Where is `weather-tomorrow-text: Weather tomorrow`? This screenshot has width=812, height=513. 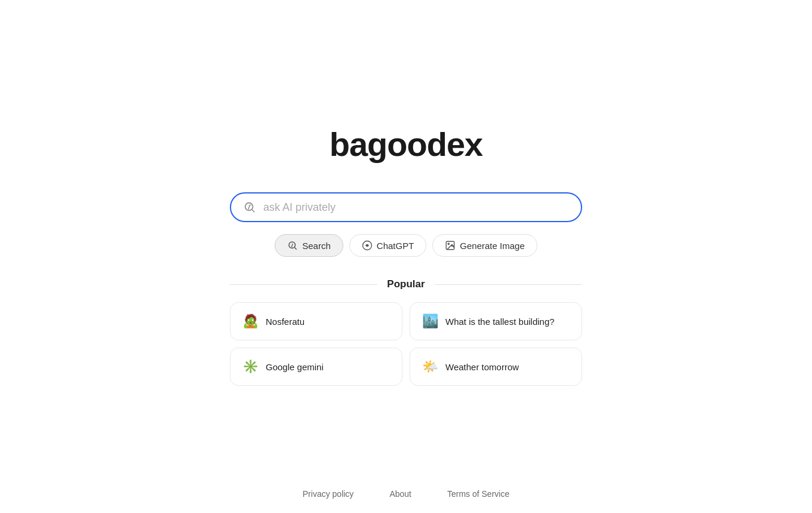
weather-tomorrow-text: Weather tomorrow is located at coordinates (482, 367).